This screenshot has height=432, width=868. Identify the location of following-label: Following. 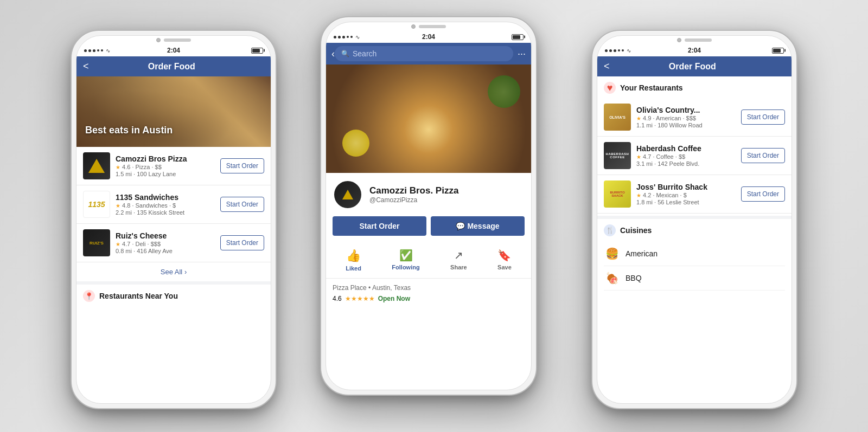
(406, 267).